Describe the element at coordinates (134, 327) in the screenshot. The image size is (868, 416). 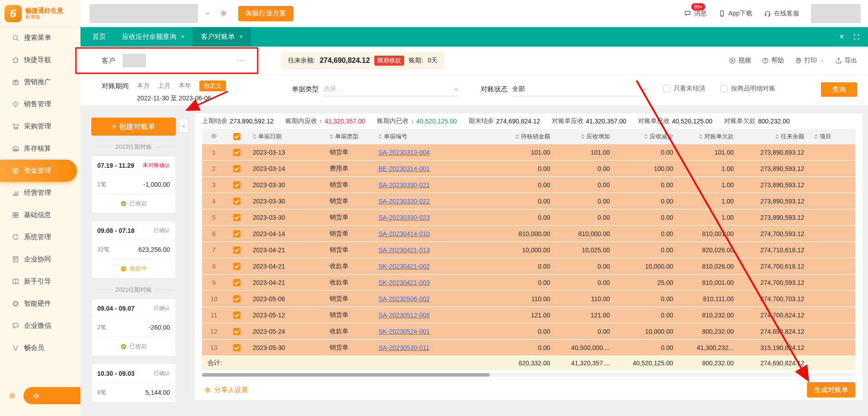
I see `statement-period-card: 09.04 - 09.07已确认2笔-260.00已收款` at that location.